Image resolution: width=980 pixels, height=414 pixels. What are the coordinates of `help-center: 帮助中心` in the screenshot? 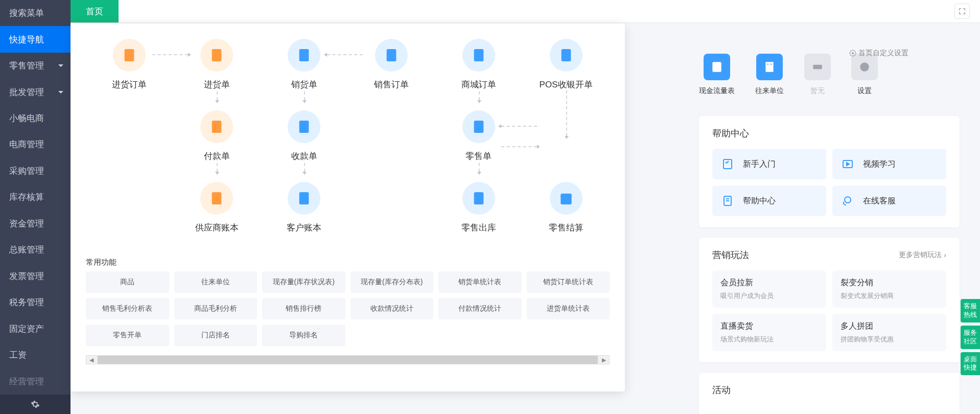 It's located at (769, 201).